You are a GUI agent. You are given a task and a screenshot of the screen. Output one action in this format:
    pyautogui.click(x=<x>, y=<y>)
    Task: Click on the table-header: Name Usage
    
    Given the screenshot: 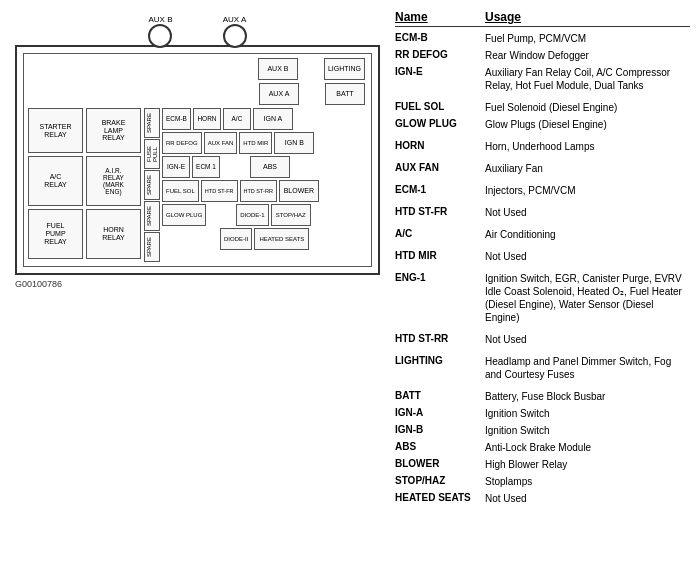 What is the action you would take?
    pyautogui.click(x=542, y=18)
    